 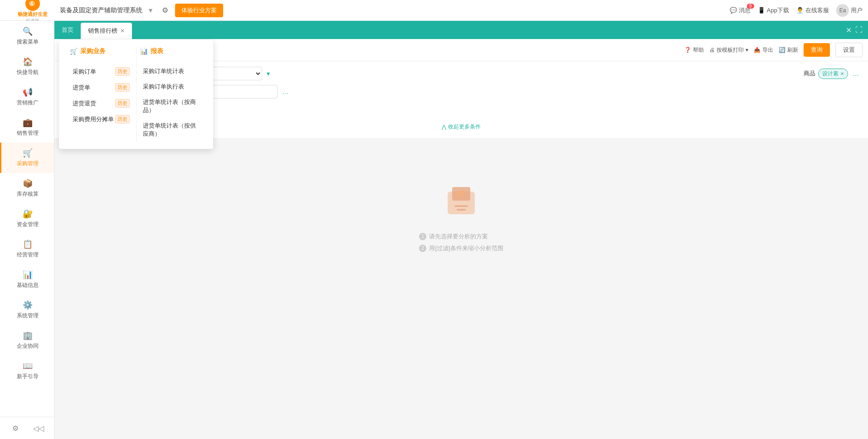 What do you see at coordinates (122, 119) in the screenshot?
I see `expense-history: 历史` at bounding box center [122, 119].